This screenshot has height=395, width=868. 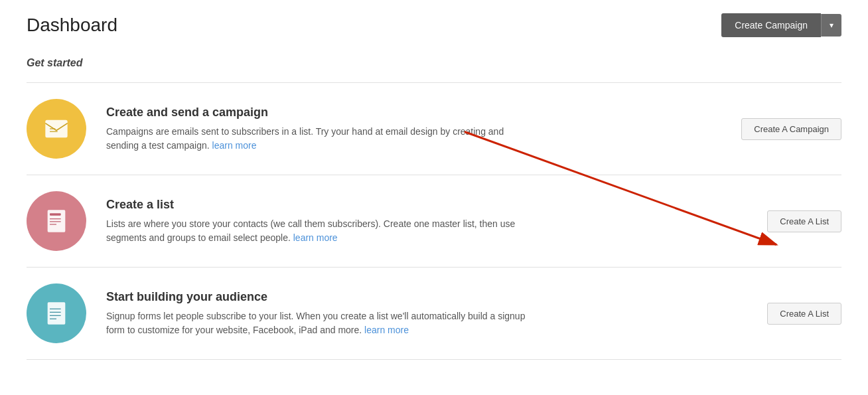 What do you see at coordinates (423, 113) in the screenshot?
I see `campaign-item-title: Create and send a campaign` at bounding box center [423, 113].